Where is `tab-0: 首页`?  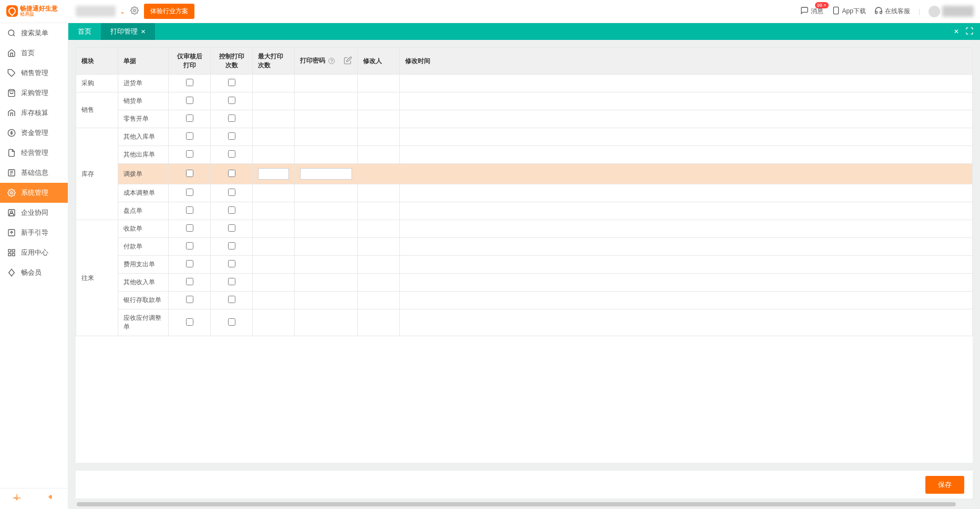
tab-0: 首页 is located at coordinates (85, 32).